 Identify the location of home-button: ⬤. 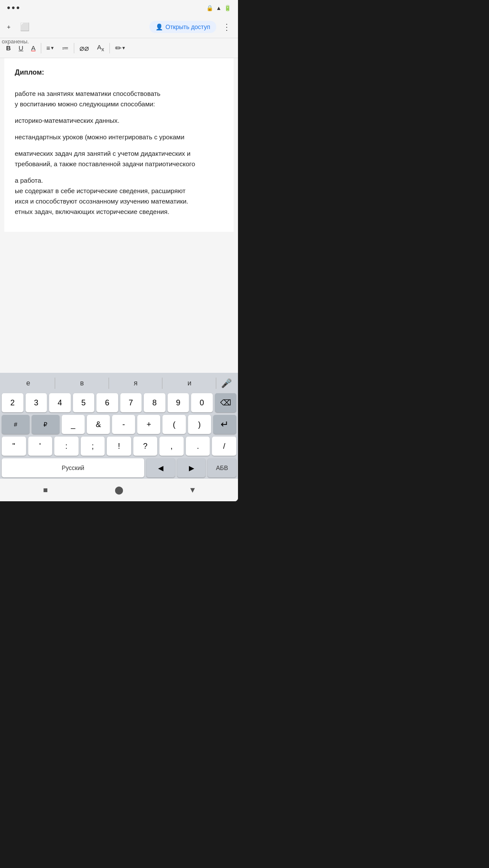
(119, 490).